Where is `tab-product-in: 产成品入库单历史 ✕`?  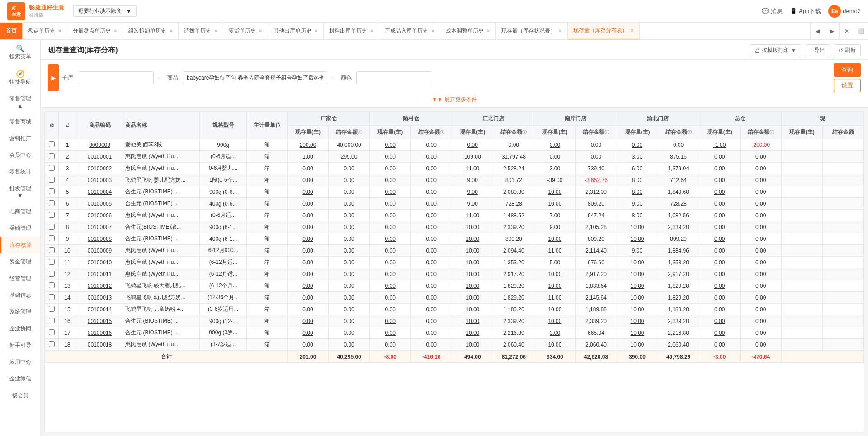
tab-product-in: 产成品入库单历史 ✕ is located at coordinates (410, 31).